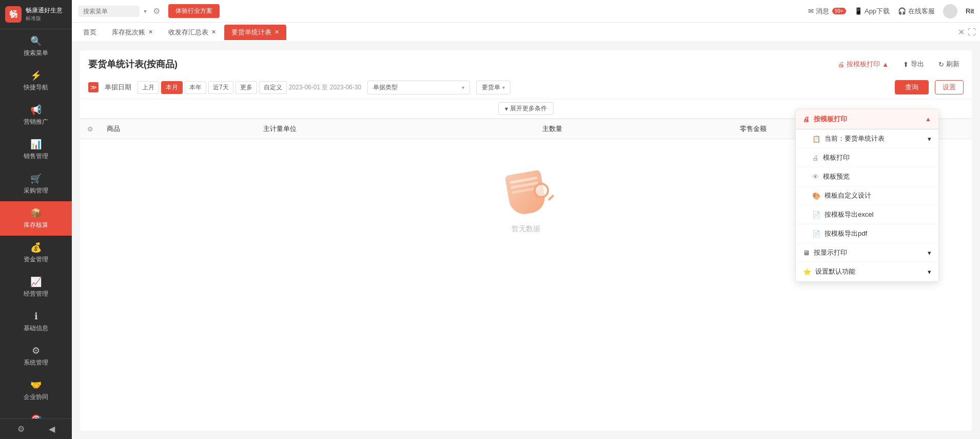 The image size is (980, 439). What do you see at coordinates (836, 158) in the screenshot?
I see `template-print-label: 模板打印` at bounding box center [836, 158].